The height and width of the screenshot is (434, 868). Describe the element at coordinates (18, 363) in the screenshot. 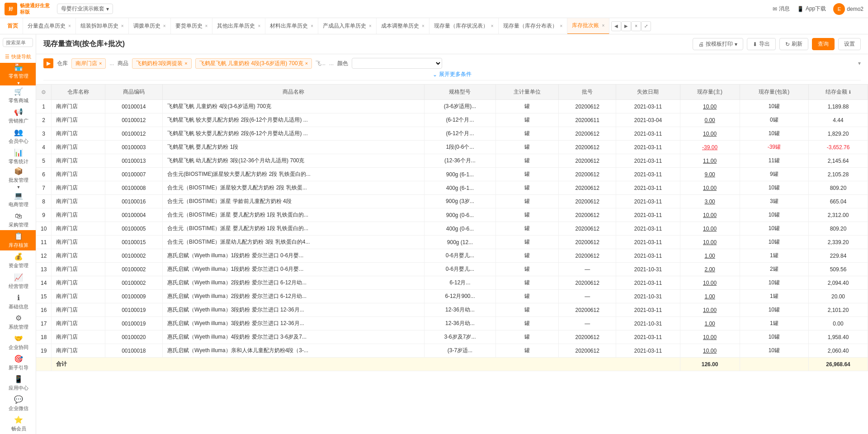

I see `sidebar-item-guide: 🎯 新手引导` at that location.